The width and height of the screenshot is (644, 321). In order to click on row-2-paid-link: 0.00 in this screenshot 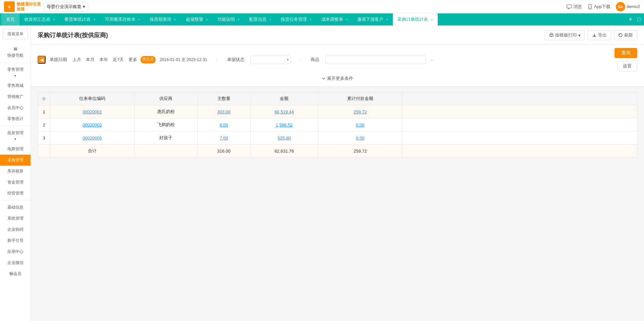, I will do `click(360, 125)`.